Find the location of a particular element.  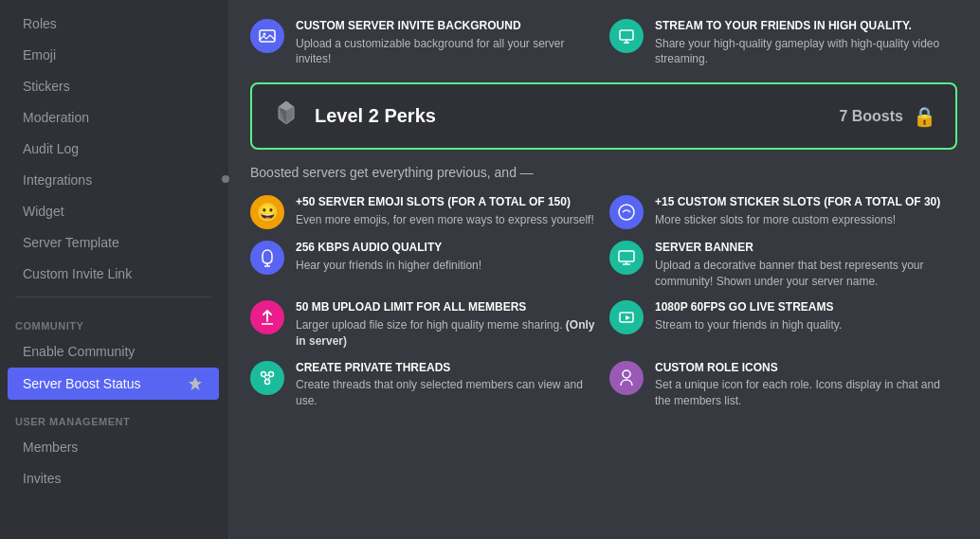

sidebar-item-server-template: Server Template is located at coordinates (114, 243).